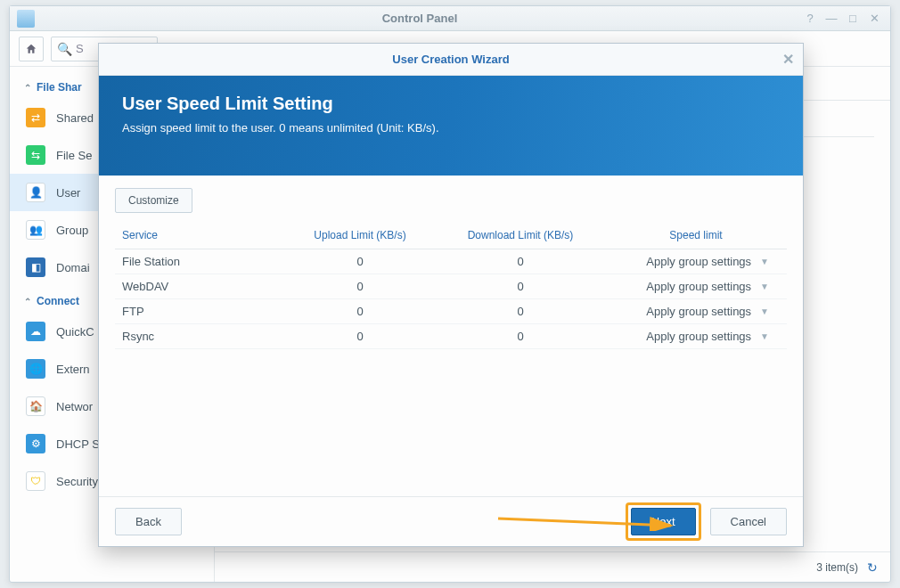 Image resolution: width=900 pixels, height=588 pixels. Describe the element at coordinates (853, 19) in the screenshot. I see `maximize-button: □` at that location.